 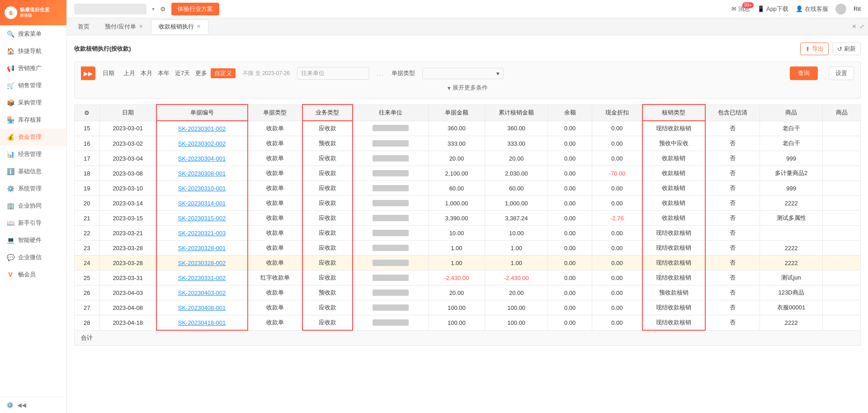 What do you see at coordinates (327, 248) in the screenshot?
I see `cell-biztype-8: 应收款` at bounding box center [327, 248].